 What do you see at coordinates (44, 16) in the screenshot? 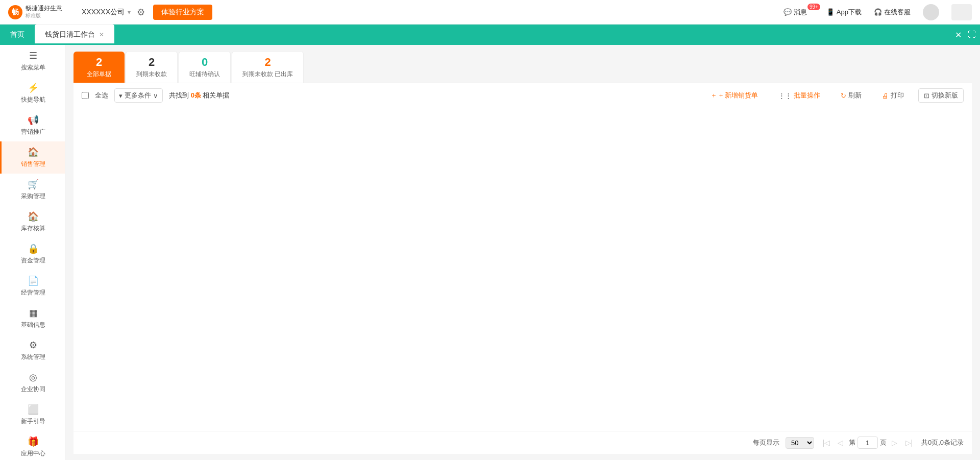
I see `logo-badge: 标准版` at bounding box center [44, 16].